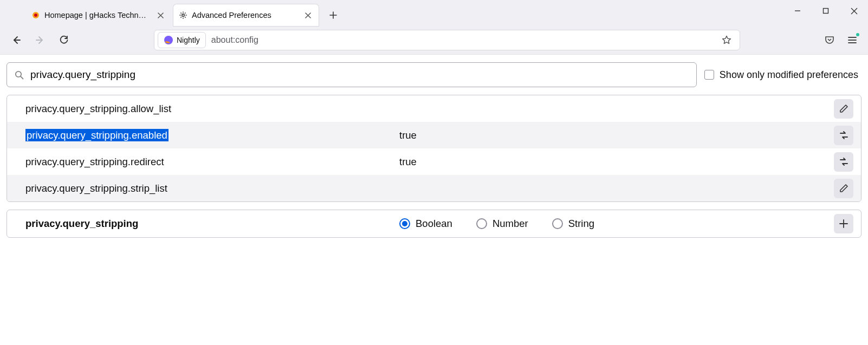  Describe the element at coordinates (447, 40) in the screenshot. I see `url-bar: Nightly about:config` at that location.